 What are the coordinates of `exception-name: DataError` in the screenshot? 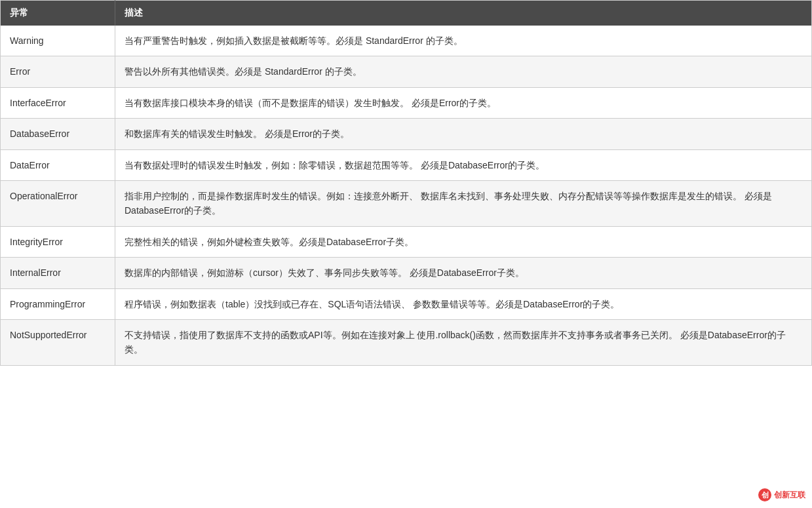 It's located at (58, 165).